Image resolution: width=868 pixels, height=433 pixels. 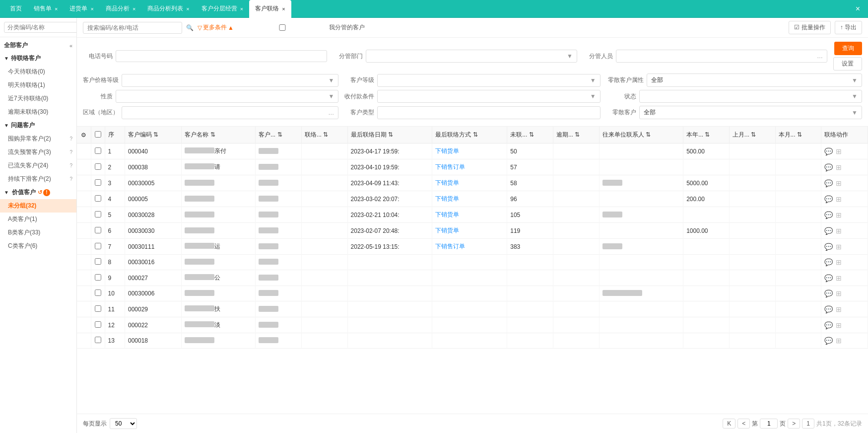 What do you see at coordinates (794, 424) in the screenshot?
I see `next-page-button: >` at bounding box center [794, 424].